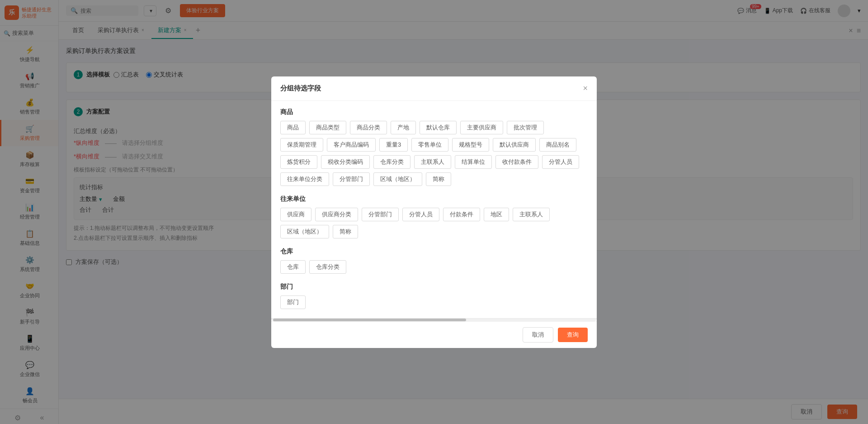 The height and width of the screenshot is (424, 868). Describe the element at coordinates (434, 147) in the screenshot. I see `field-section-goods: 商品商品商品类型商品分类产地默认仓库主要供应商批次管理保质期管理客户商品编码重量…` at that location.